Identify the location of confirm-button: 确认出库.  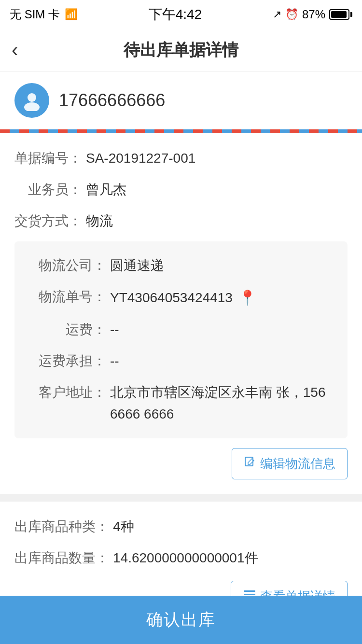
(181, 620).